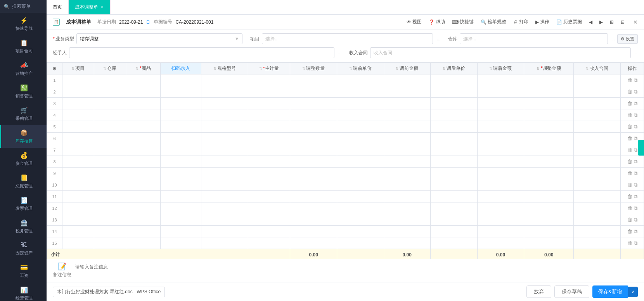 The image size is (644, 301). Describe the element at coordinates (23, 6) in the screenshot. I see `sidebar-search: 🔍 搜索菜单` at that location.